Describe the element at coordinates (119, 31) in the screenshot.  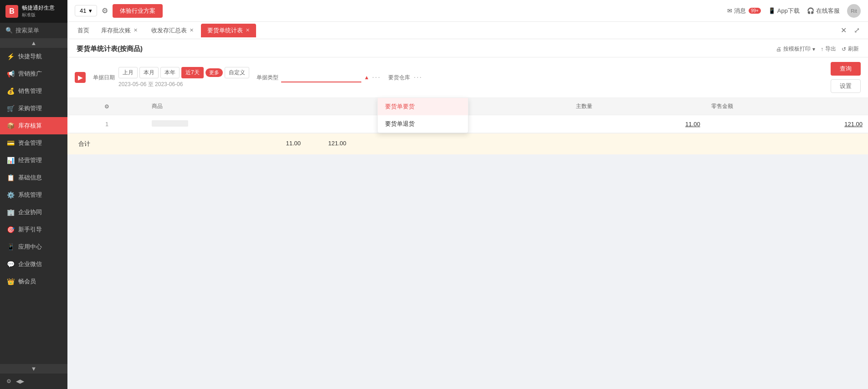
I see `tab-batch: 库存批次账 ✕` at that location.